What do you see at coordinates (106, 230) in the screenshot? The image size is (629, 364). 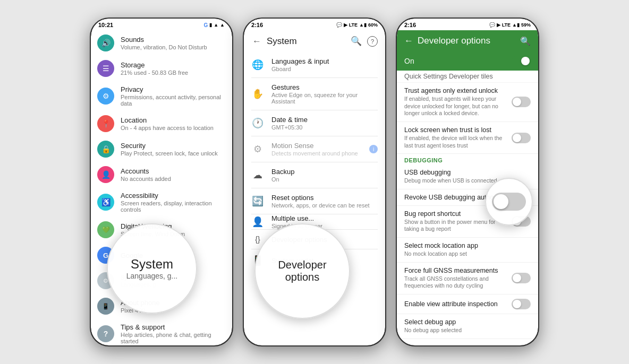 I see `digital-wellbeing-icon: 💚` at bounding box center [106, 230].